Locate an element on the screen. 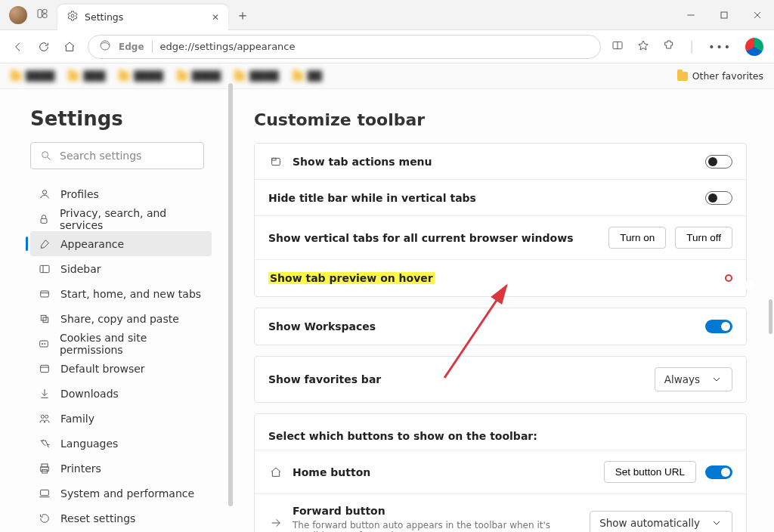 The width and height of the screenshot is (774, 532). maximize-button is located at coordinates (724, 15).